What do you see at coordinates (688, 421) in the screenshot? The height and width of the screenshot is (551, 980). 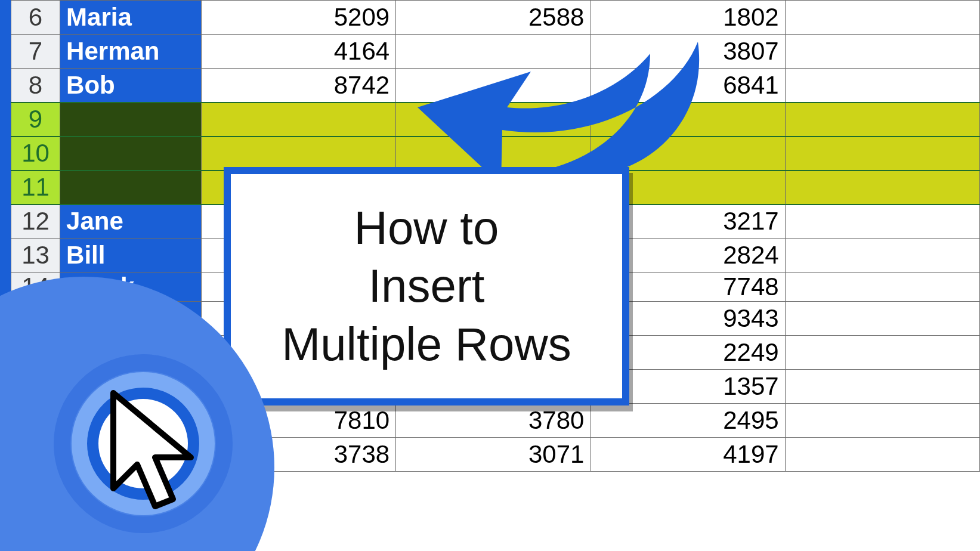 I see `value-cell: 2495` at bounding box center [688, 421].